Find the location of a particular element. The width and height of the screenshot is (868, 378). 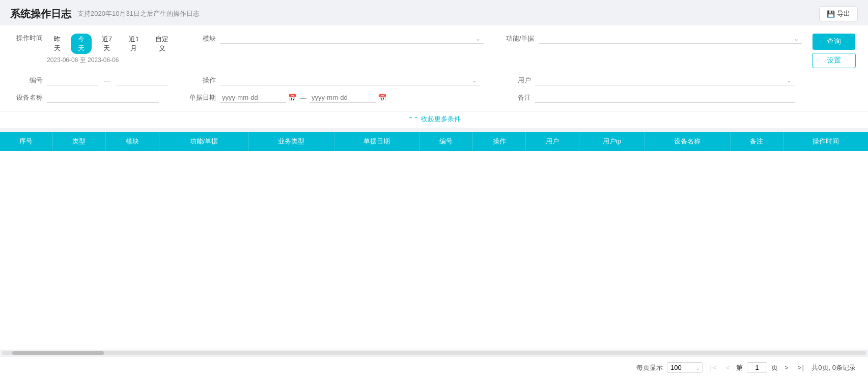

number-from-input is located at coordinates (72, 80).